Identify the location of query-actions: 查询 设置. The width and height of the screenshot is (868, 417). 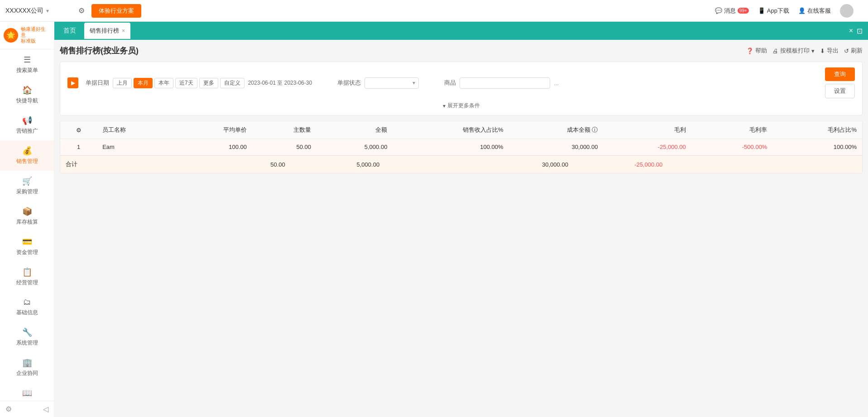
(840, 83).